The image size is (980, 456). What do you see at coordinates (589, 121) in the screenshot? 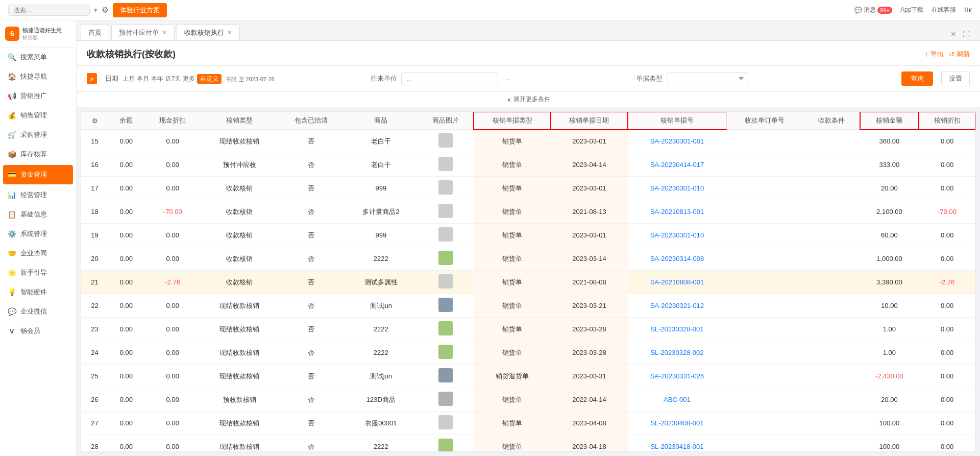
I see `col-header-verify-doc-date: 核销单据日期` at bounding box center [589, 121].